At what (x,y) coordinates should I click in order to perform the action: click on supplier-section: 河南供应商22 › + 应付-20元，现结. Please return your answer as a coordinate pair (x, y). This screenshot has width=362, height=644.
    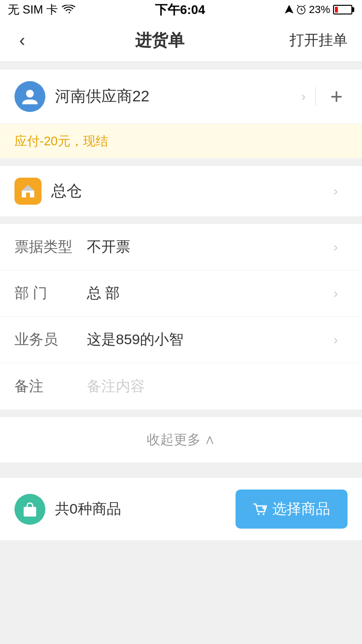
    Looking at the image, I should click on (181, 114).